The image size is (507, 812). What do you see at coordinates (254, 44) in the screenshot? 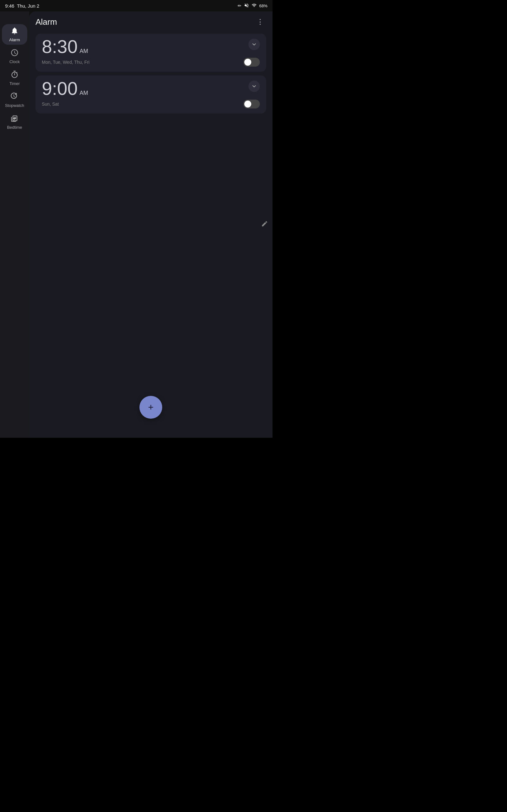
I see `alarm-1-expand-button` at bounding box center [254, 44].